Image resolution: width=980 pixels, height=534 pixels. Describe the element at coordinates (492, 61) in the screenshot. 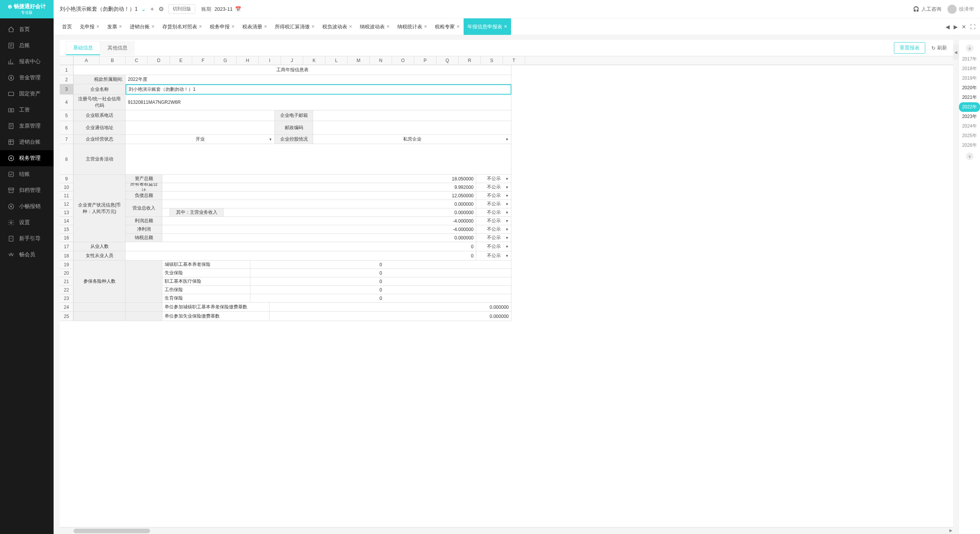

I see `col-header: S` at that location.